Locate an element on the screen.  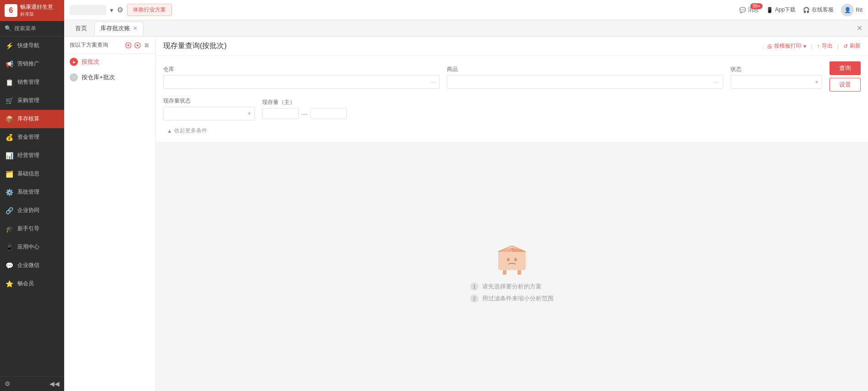
sidebar-item-label: 新手引导 is located at coordinates (28, 229).